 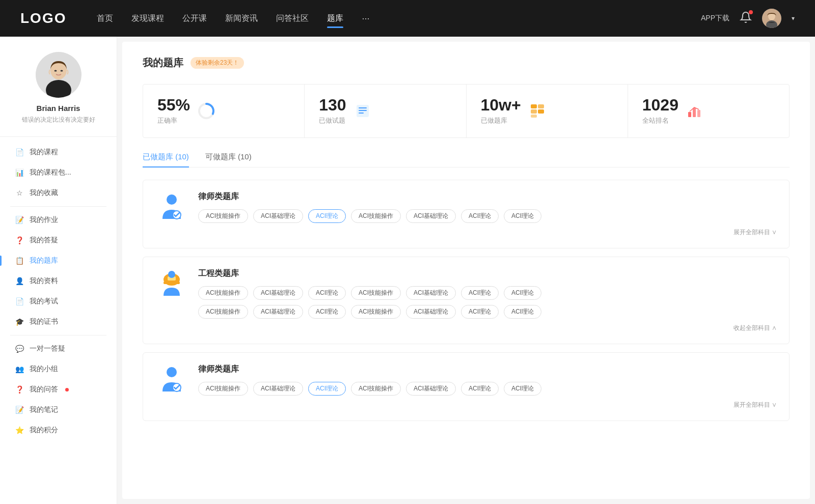 What do you see at coordinates (58, 220) in the screenshot?
I see `sidebar-item-homework: 📝 我的作业` at bounding box center [58, 220].